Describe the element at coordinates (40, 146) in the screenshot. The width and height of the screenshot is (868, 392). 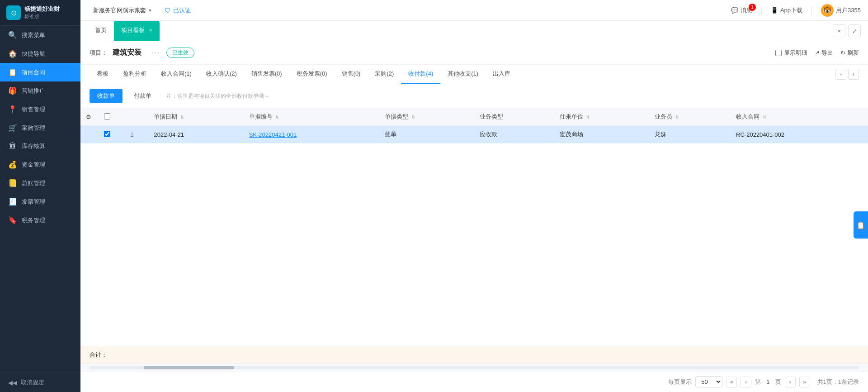
I see `sidebar-item-inventory: 🏛库存核算` at that location.